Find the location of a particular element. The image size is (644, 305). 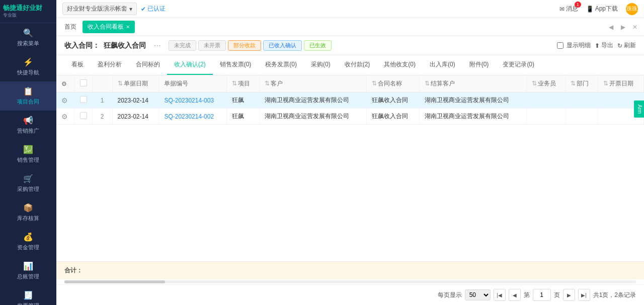

col-header-salesman: ⇅业务员 is located at coordinates (546, 84).